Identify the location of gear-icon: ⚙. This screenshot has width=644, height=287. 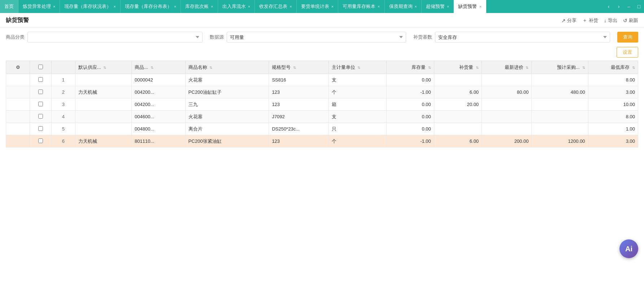
(18, 67).